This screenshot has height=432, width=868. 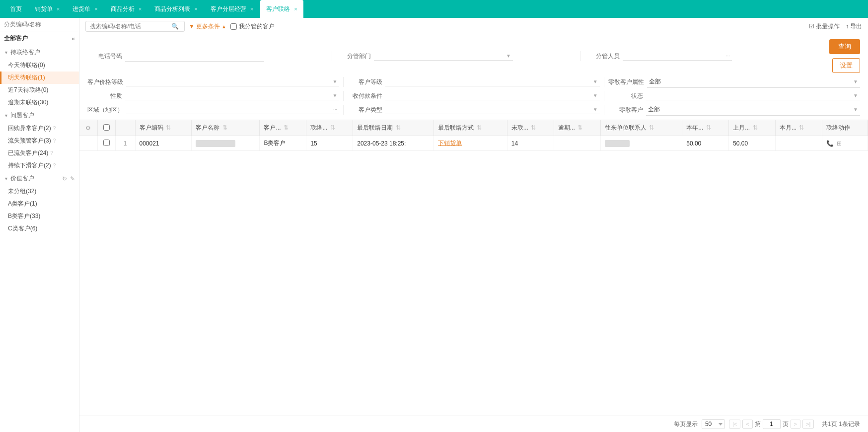 What do you see at coordinates (752, 128) in the screenshot?
I see `th-last-month: 上月... ⇅` at bounding box center [752, 128].